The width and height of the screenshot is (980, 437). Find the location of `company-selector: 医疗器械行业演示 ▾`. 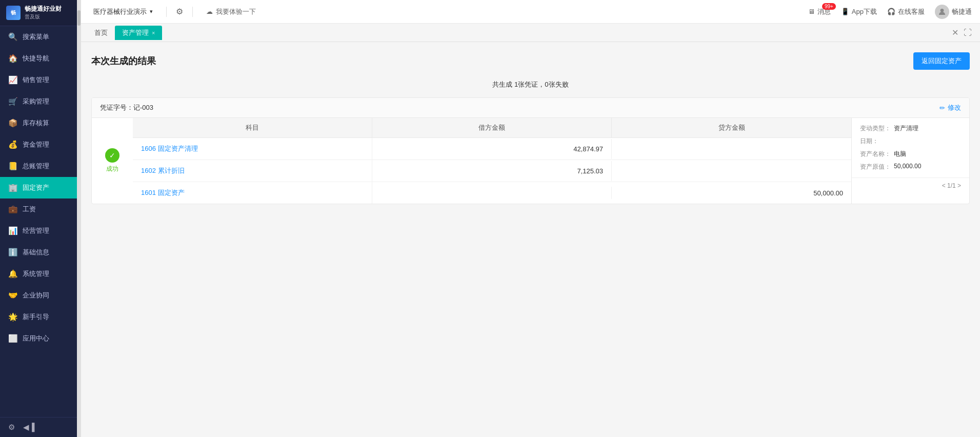

company-selector: 医疗器械行业演示 ▾ is located at coordinates (123, 12).